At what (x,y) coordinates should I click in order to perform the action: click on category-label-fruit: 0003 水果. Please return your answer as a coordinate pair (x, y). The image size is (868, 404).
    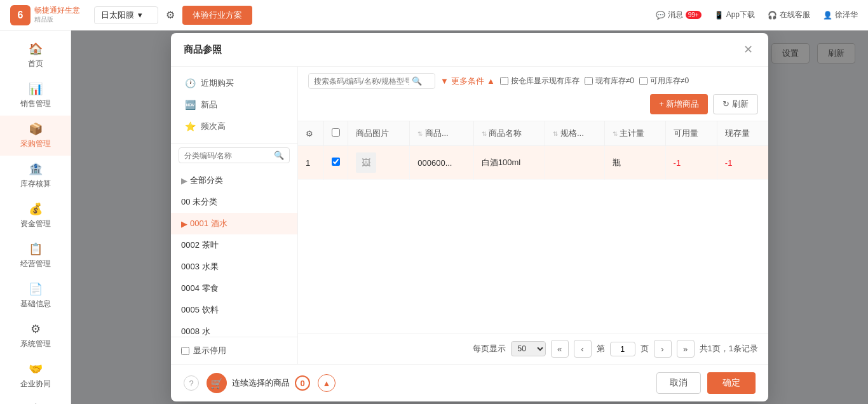
    Looking at the image, I should click on (200, 267).